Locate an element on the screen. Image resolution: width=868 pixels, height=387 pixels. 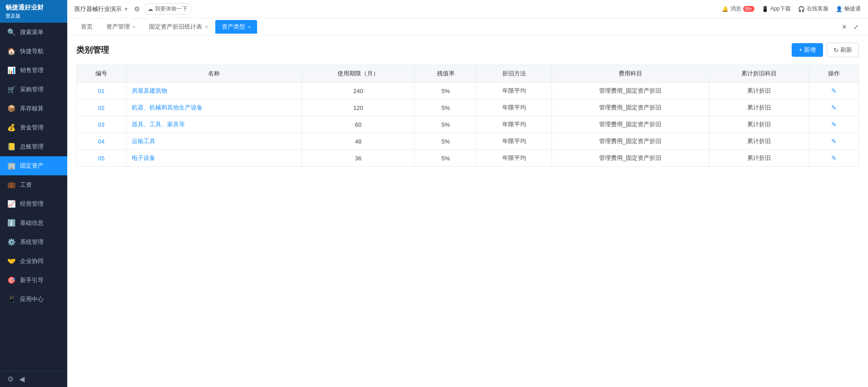
new-button: + 新增 is located at coordinates (808, 50).